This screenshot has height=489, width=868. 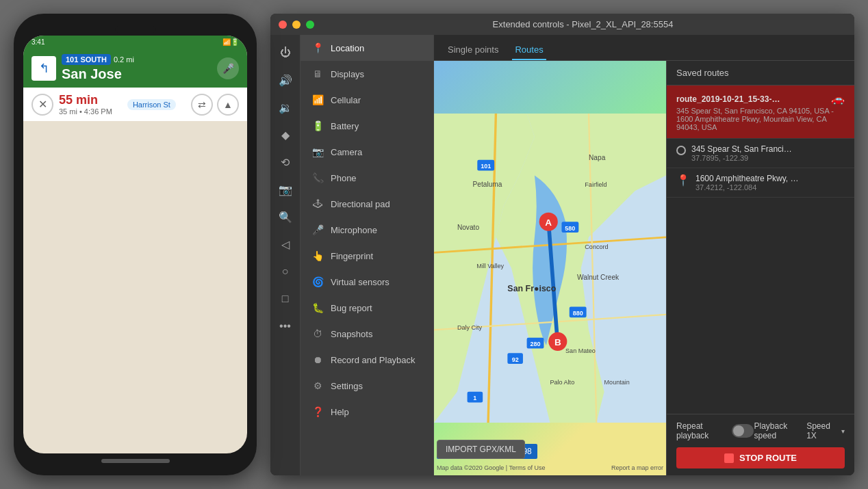 I want to click on sidebar-item-settings: ⚙ Settings, so click(x=367, y=386).